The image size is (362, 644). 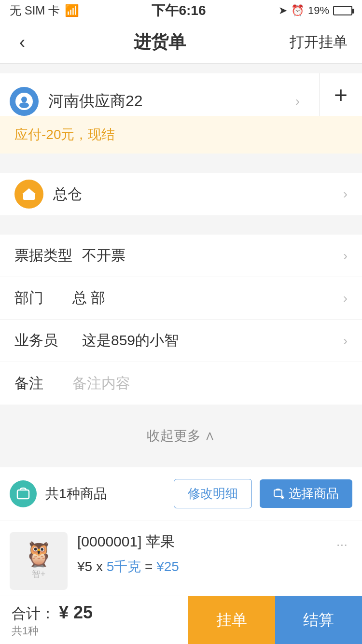 What do you see at coordinates (319, 42) in the screenshot?
I see `open-pending-button: 打开挂单` at bounding box center [319, 42].